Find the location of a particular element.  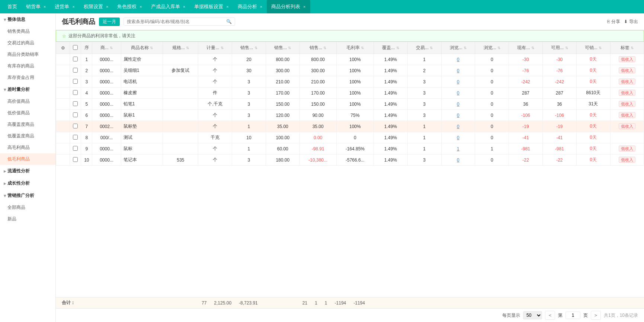

sidebar-item-high-margin: 高毛利商品 is located at coordinates (28, 147).